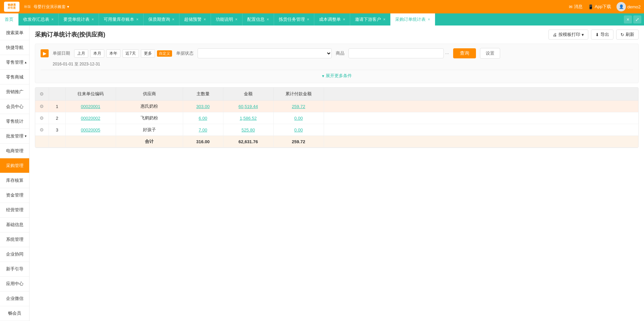  I want to click on sidebar-retail-stats-label: 零售统计, so click(15, 121).